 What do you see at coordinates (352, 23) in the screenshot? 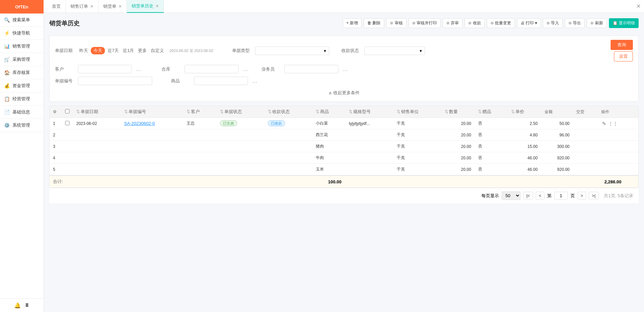
I see `new-button: + 新增` at bounding box center [352, 23].